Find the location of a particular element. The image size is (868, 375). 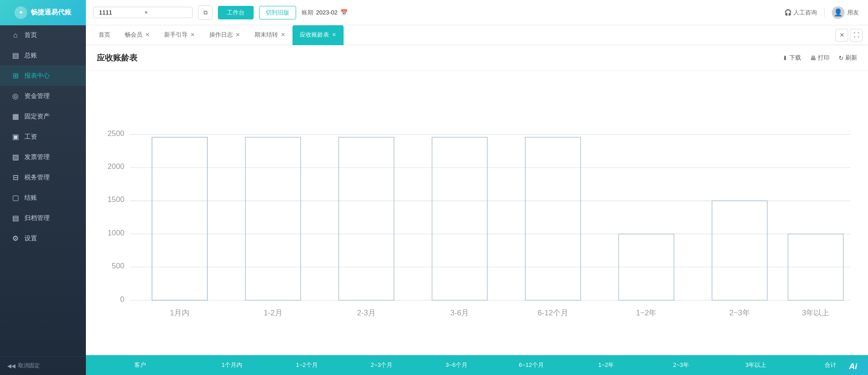

oldver-button: 切到旧版 is located at coordinates (278, 13).